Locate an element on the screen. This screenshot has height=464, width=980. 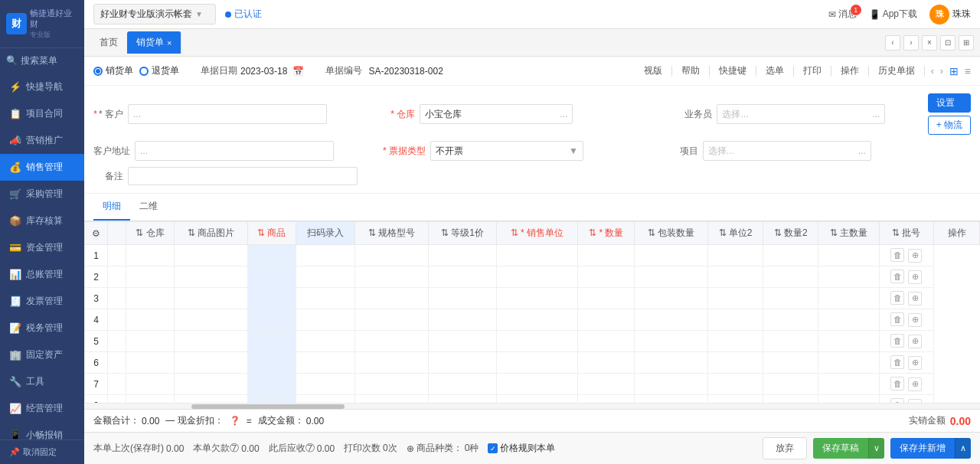
table-row: 7 🗑 ⊕ is located at coordinates (533, 384).